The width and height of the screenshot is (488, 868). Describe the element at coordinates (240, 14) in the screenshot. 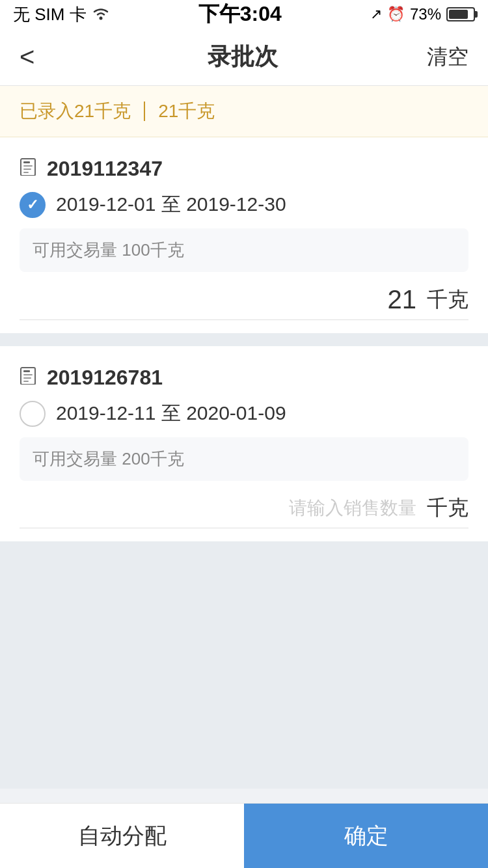

I see `status-time: 下午3:04` at that location.